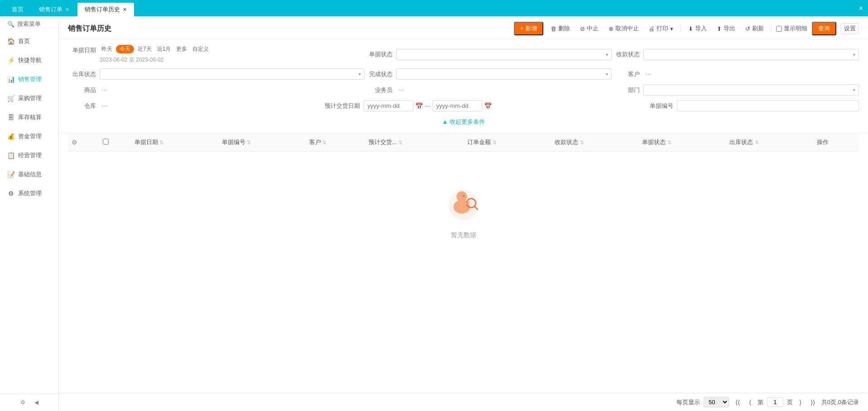 The height and width of the screenshot is (411, 868). What do you see at coordinates (485, 106) in the screenshot?
I see `filter-field-delivery-date: 预计交货日期 📅 — 📅` at bounding box center [485, 106].